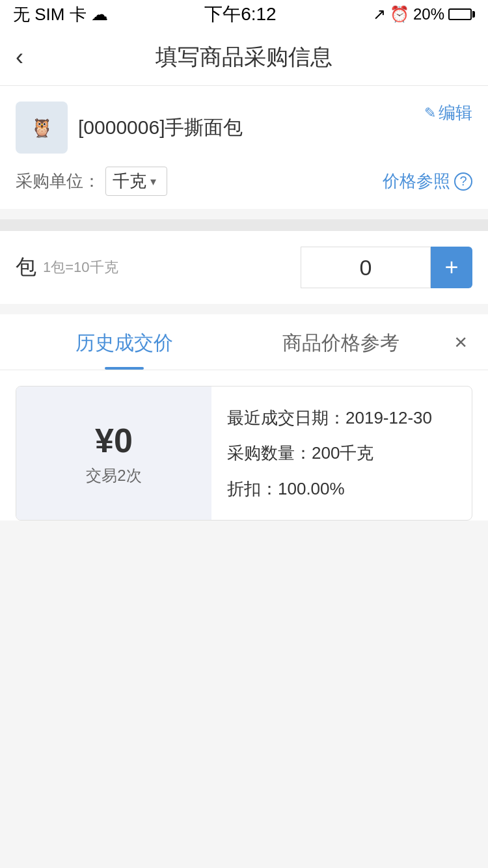 The image size is (488, 868). Describe the element at coordinates (114, 441) in the screenshot. I see `price-value: ¥0` at that location.